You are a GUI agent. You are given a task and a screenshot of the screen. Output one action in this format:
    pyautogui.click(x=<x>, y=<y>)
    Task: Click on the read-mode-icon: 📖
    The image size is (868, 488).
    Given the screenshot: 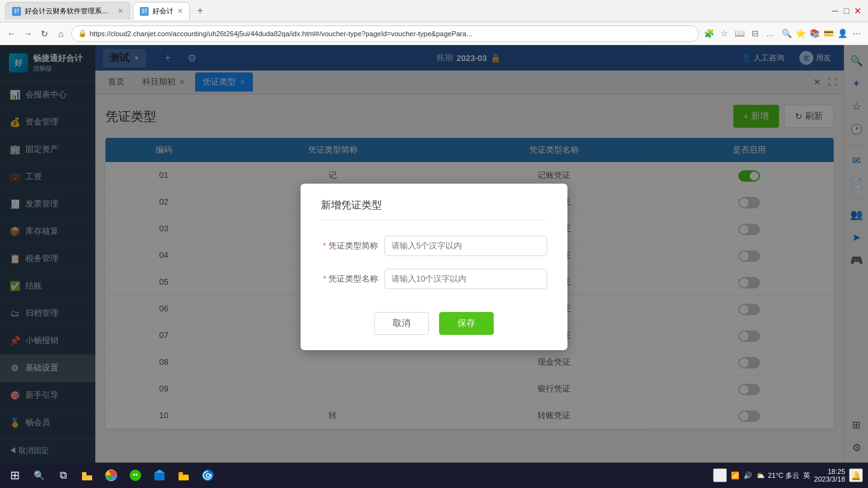 What is the action you would take?
    pyautogui.click(x=740, y=34)
    